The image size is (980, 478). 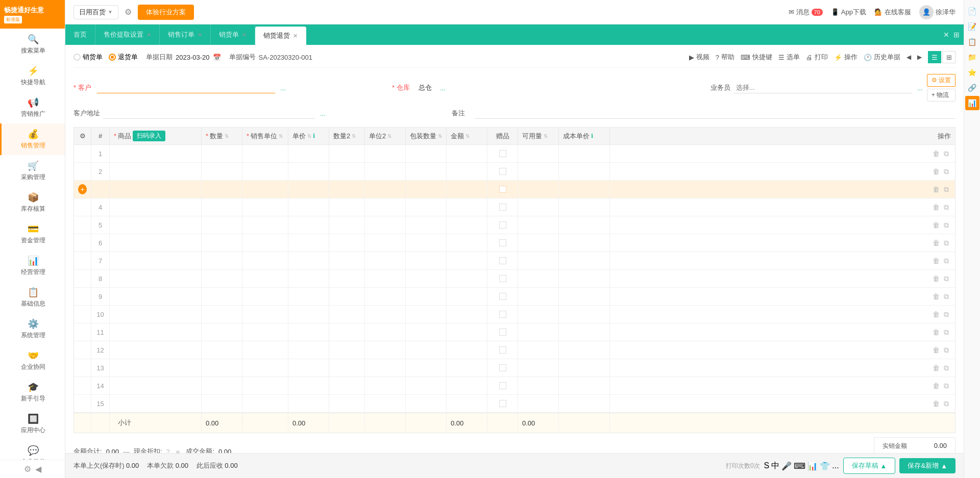 What do you see at coordinates (805, 12) in the screenshot?
I see `message-button: ✉ 消息 70` at bounding box center [805, 12].